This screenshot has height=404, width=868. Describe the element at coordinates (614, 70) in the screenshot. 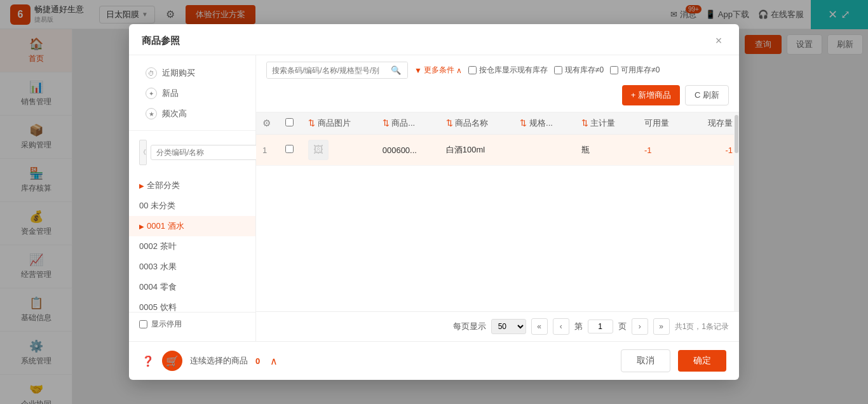

I see `available-stock-checkbox` at that location.